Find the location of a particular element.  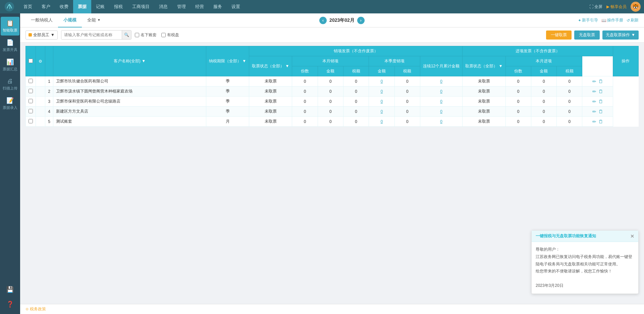

avatar: 🐯 is located at coordinates (636, 7).